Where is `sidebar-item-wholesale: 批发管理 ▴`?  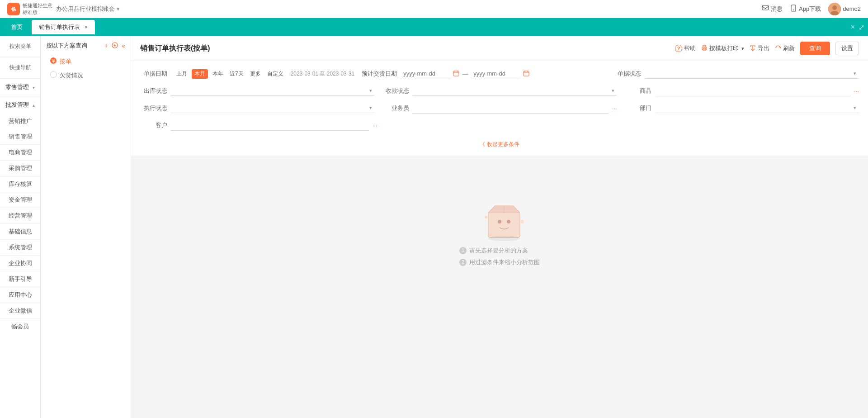
sidebar-item-wholesale: 批发管理 ▴ is located at coordinates (20, 105).